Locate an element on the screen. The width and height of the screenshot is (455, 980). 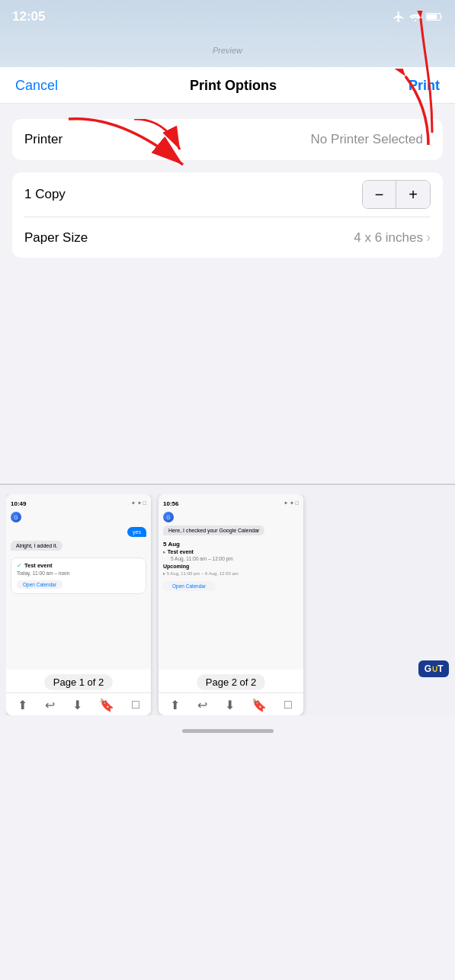
copy-row: 1 Copy − + is located at coordinates (227, 194).